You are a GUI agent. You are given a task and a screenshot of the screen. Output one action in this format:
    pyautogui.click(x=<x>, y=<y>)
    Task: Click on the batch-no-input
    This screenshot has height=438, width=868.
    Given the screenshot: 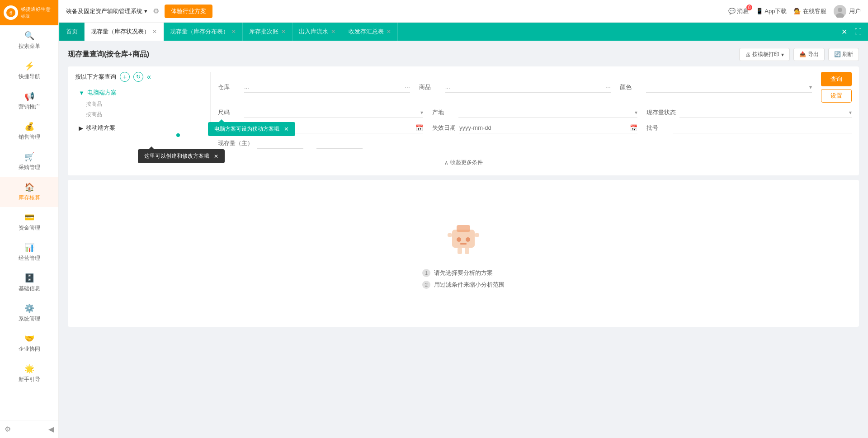 What is the action you would take?
    pyautogui.click(x=762, y=128)
    